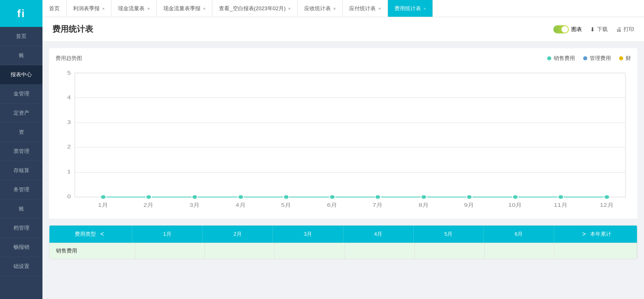 The height and width of the screenshot is (299, 644). Describe the element at coordinates (73, 29) in the screenshot. I see `page-title: 费用统计表` at that location.